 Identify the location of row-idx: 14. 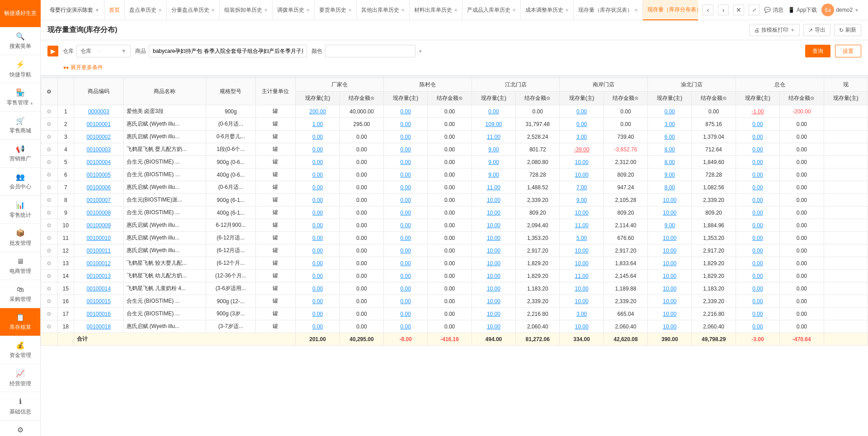
(66, 276).